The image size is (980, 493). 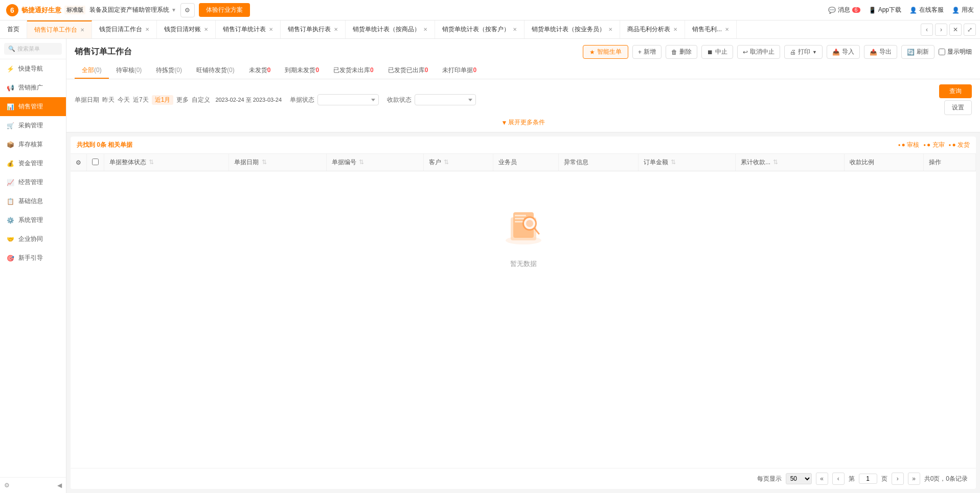 What do you see at coordinates (33, 49) in the screenshot?
I see `search-input-area: 🔍 搜索菜单` at bounding box center [33, 49].